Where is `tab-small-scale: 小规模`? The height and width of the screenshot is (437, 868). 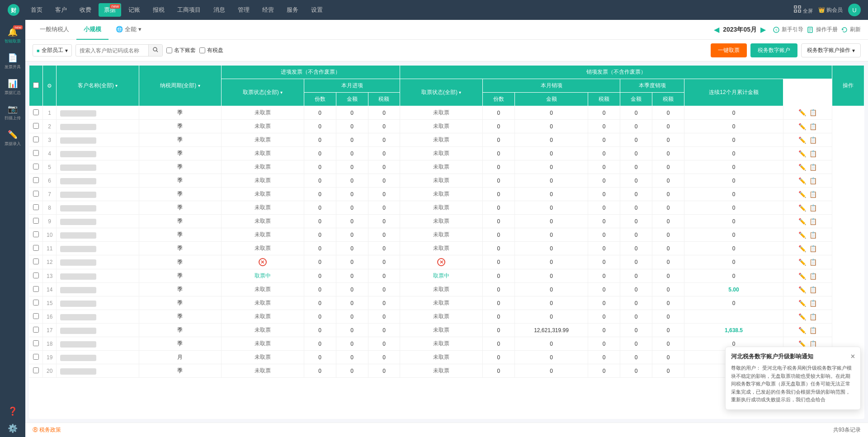 tab-small-scale: 小规模 is located at coordinates (92, 30).